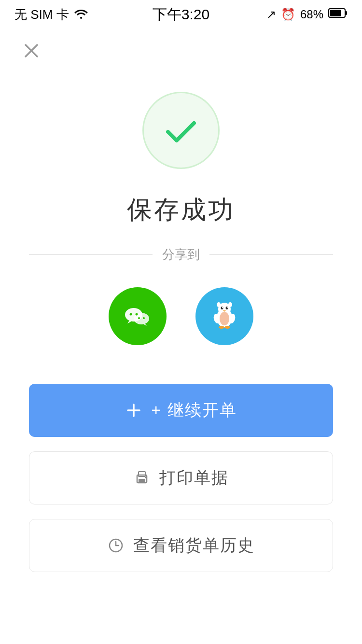  Describe the element at coordinates (181, 546) in the screenshot. I see `history-button: 查看销货单历史` at that location.